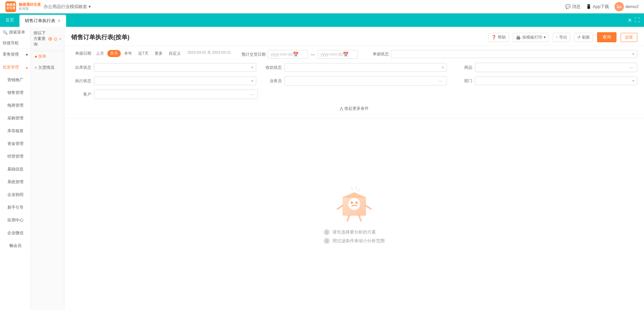 The width and height of the screenshot is (644, 310). I want to click on sidebar-item-ecommerce: 电商管理, so click(15, 106).